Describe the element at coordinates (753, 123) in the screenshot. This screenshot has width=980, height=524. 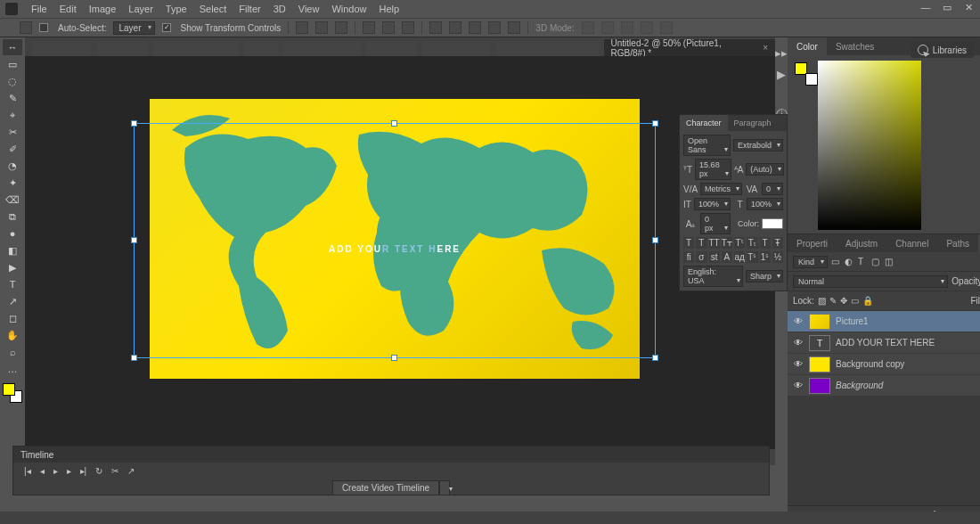
I see `tab-paragraph: Paragraph` at that location.